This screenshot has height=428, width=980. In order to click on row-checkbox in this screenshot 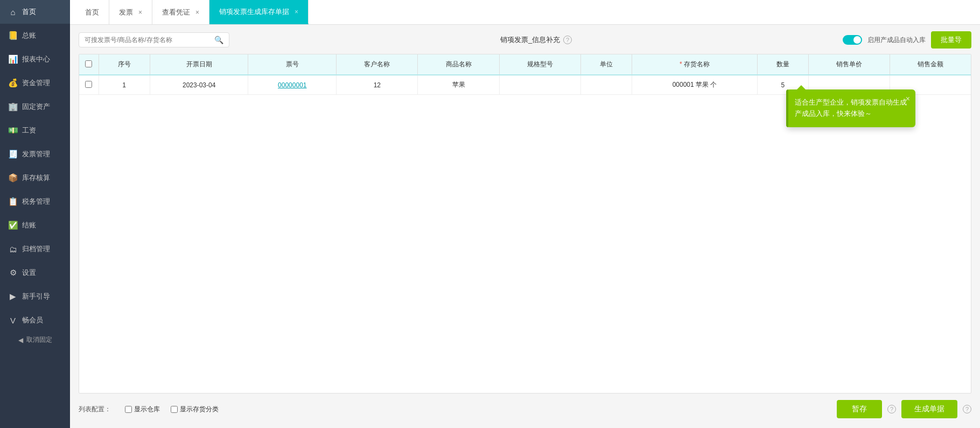, I will do `click(88, 84)`.